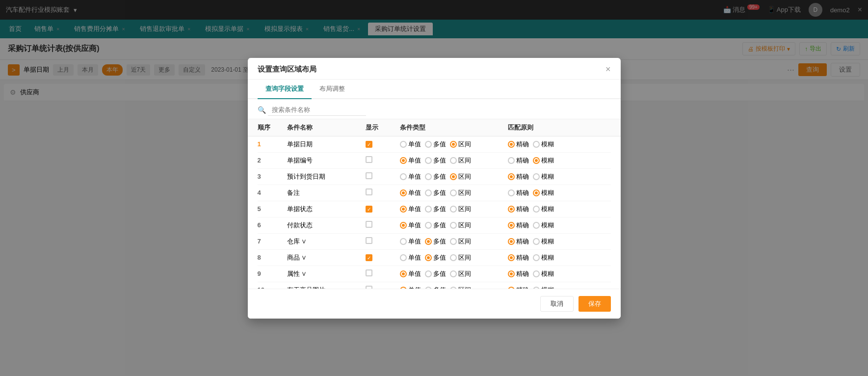  I want to click on table-row: 7仓库 ∨单值多值区间精确模糊, so click(434, 242).